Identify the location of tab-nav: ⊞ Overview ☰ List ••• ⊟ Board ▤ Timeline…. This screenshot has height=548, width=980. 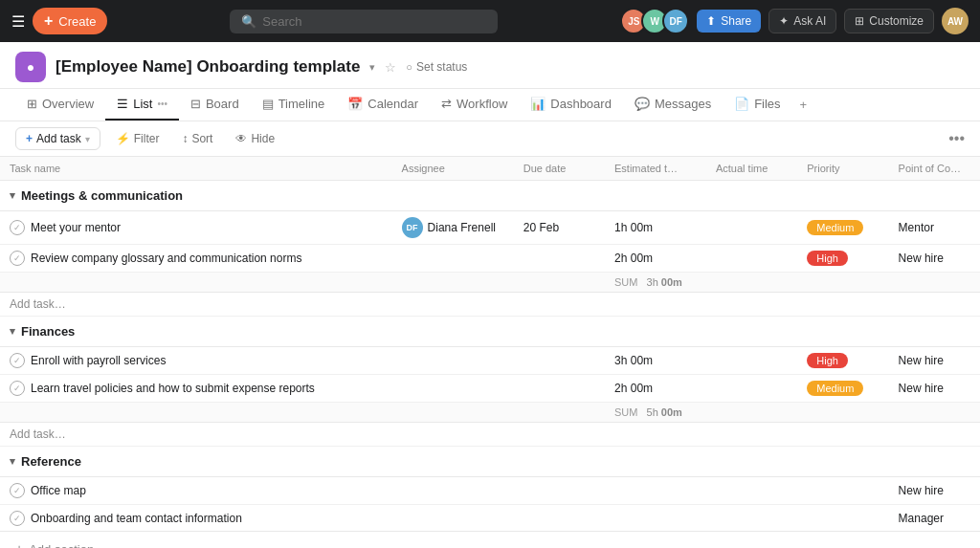
(490, 105).